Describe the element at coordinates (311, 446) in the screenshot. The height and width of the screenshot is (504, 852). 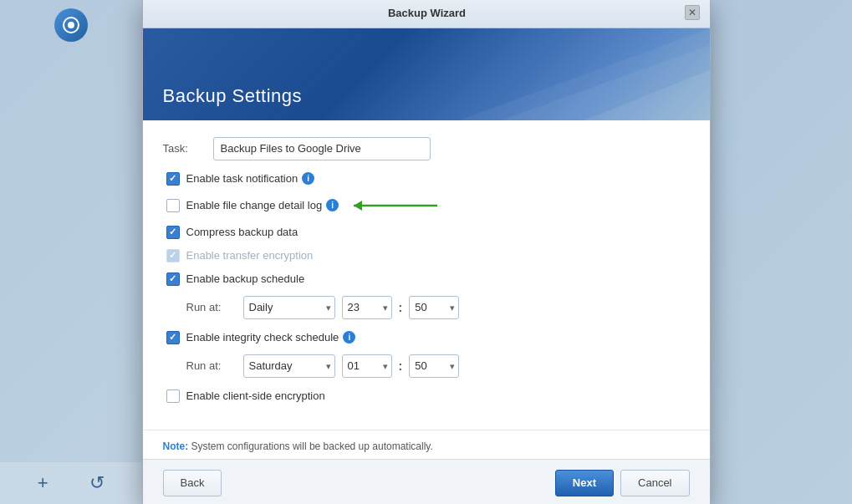
I see `note-text: System configurations will be backed up …` at that location.